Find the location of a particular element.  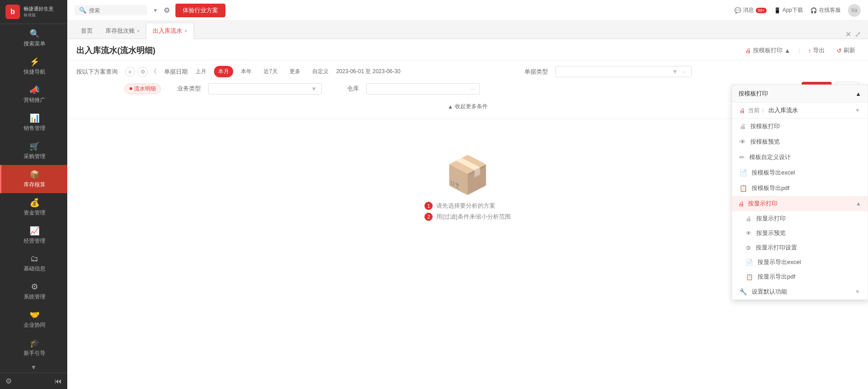

tpl-pdf-label: 按模板导出pdf is located at coordinates (771, 188).